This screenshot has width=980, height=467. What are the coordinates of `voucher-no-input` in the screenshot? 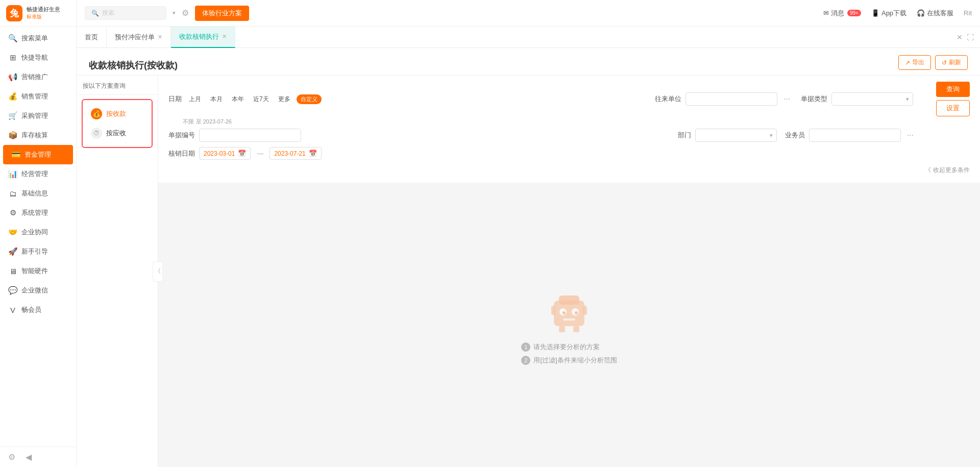 It's located at (250, 135).